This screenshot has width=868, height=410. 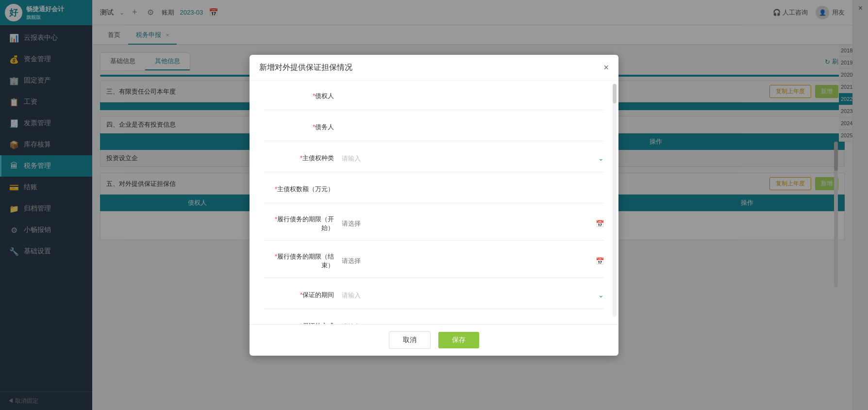 What do you see at coordinates (473, 158) in the screenshot?
I see `input-debt-type` at bounding box center [473, 158].